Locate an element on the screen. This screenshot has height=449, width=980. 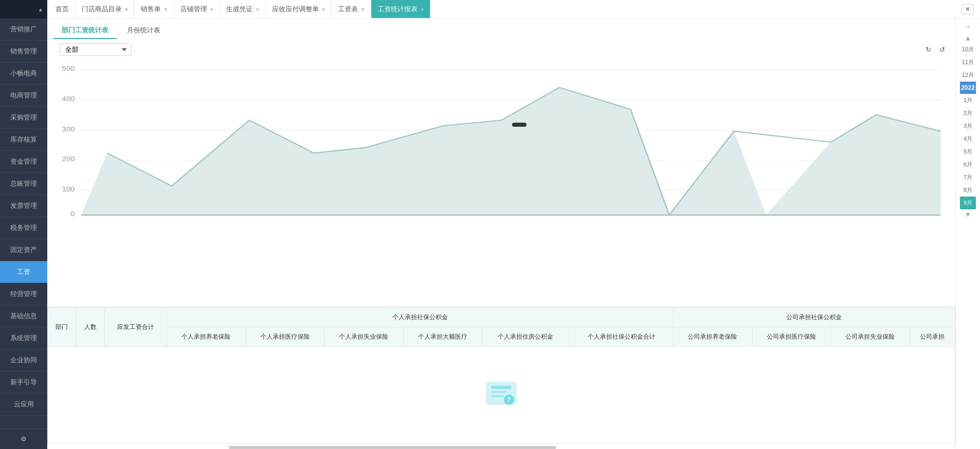
tab-close-store: × is located at coordinates (212, 9).